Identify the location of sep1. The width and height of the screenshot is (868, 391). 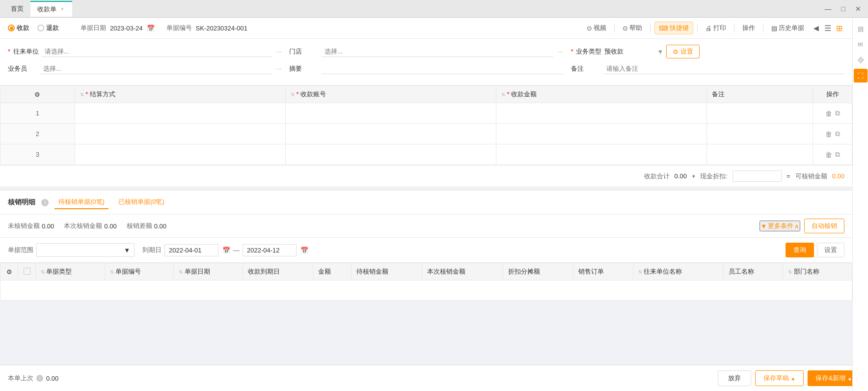
(615, 28).